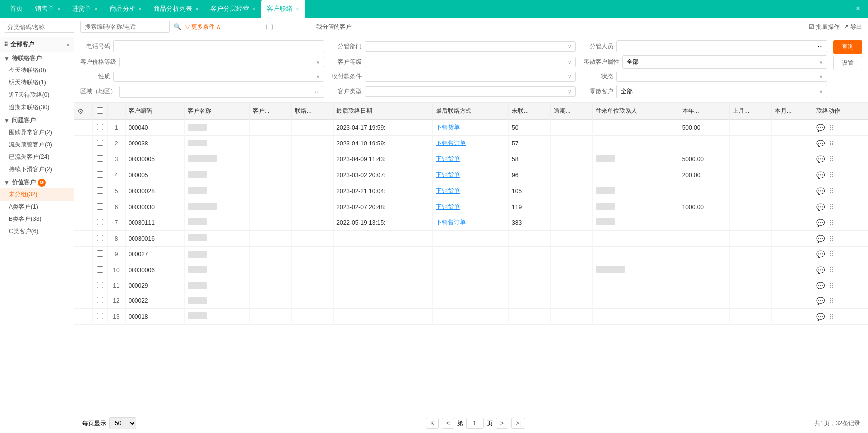 The height and width of the screenshot is (433, 868). I want to click on select-all-checkbox, so click(100, 110).